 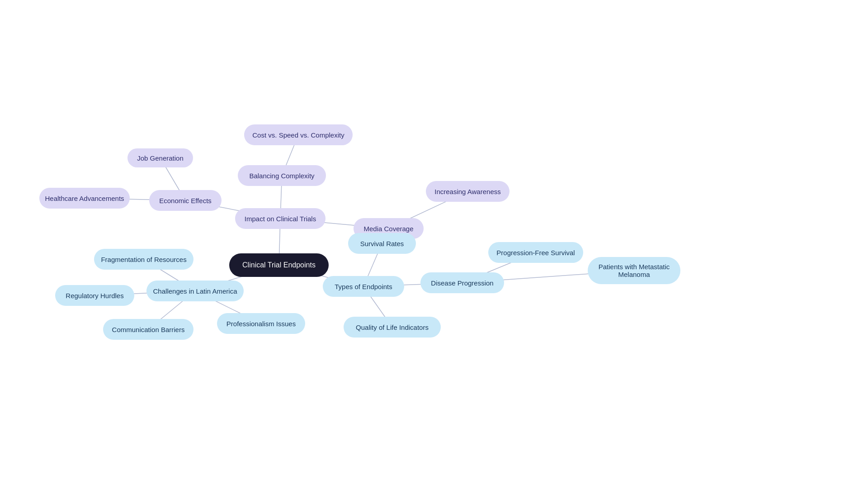 What do you see at coordinates (185, 200) in the screenshot?
I see `node-economicEffects: Economic Effects` at bounding box center [185, 200].